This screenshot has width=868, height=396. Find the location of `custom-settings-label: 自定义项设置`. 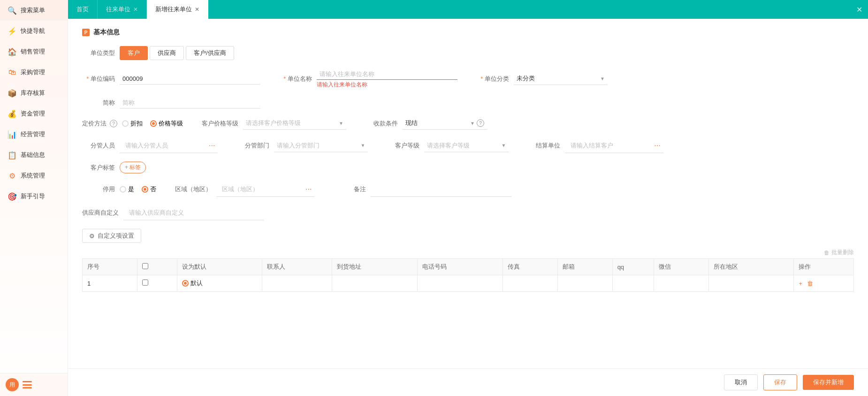

custom-settings-label: 自定义项设置 is located at coordinates (116, 236).